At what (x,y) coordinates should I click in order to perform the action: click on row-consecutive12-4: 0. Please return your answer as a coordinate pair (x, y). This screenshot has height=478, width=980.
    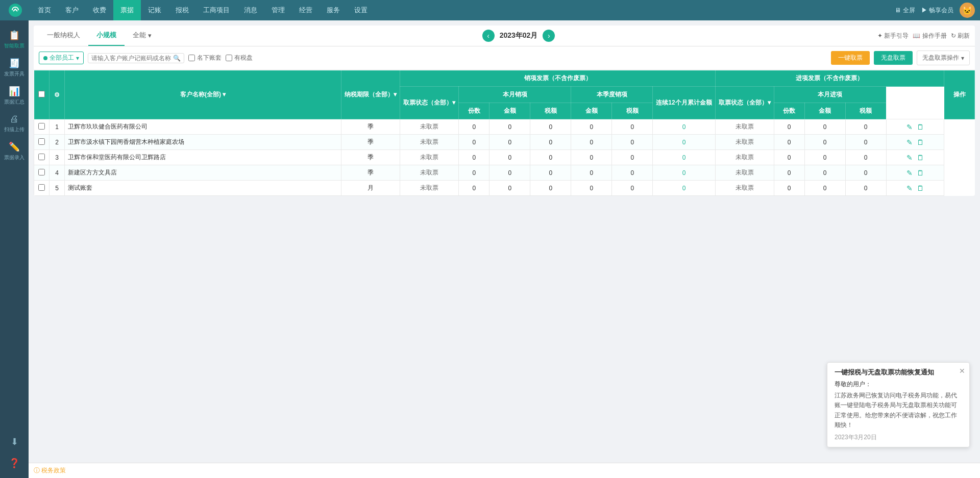
    Looking at the image, I should click on (684, 188).